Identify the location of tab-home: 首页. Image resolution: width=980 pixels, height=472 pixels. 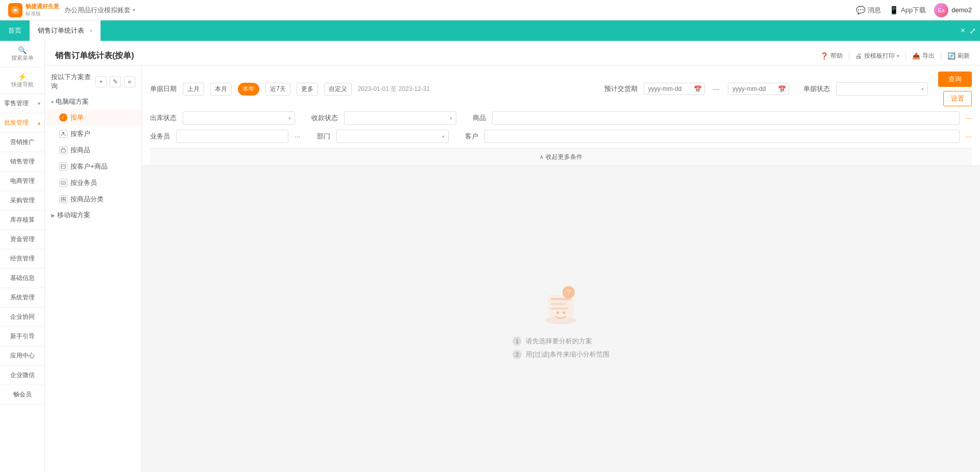
(15, 31).